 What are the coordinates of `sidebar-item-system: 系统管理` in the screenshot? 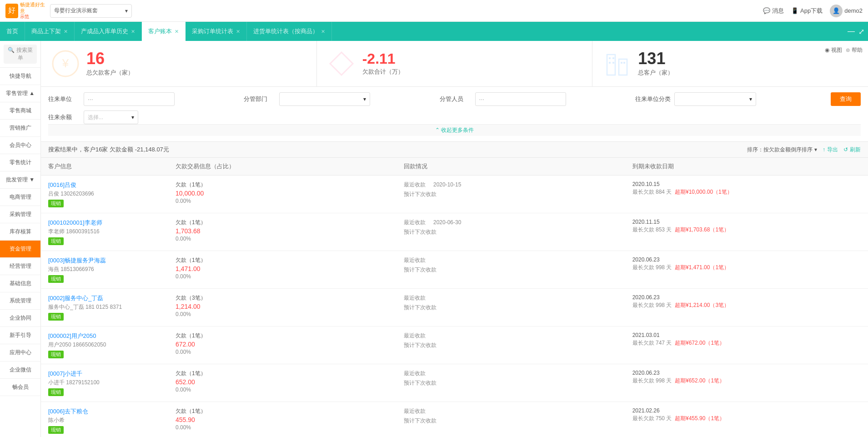 It's located at (20, 301).